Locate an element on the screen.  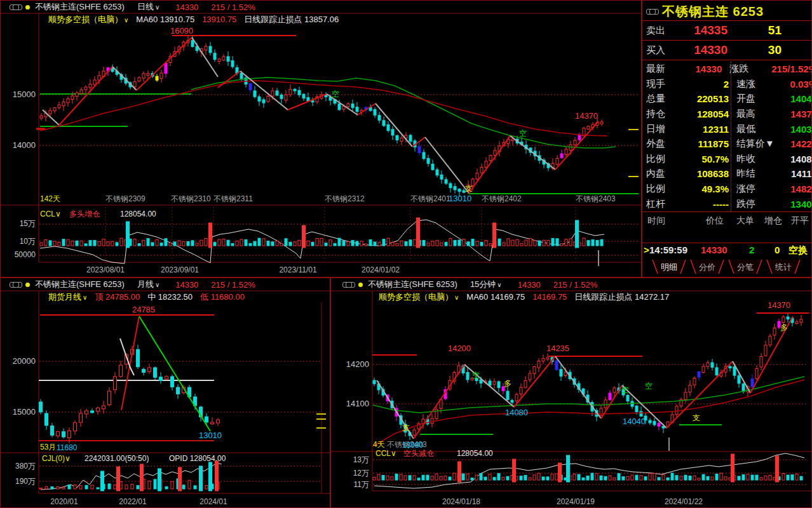
gridlines is located at coordinates (590, 424).